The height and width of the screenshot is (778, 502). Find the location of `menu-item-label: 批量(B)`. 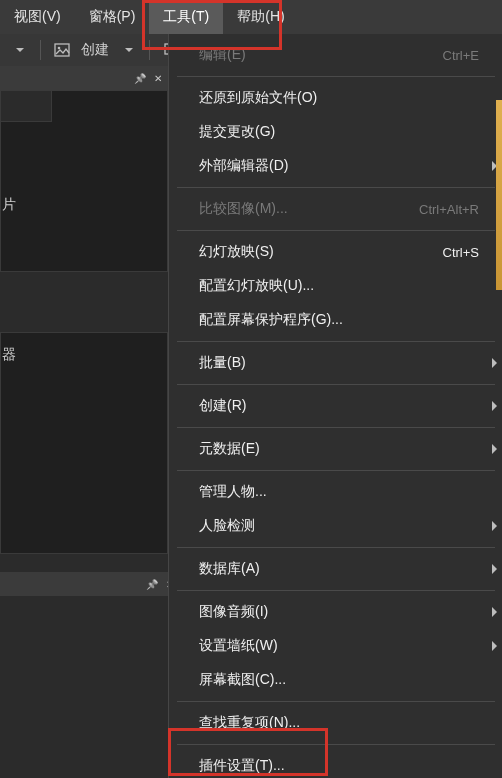

menu-item-label: 批量(B) is located at coordinates (222, 363).